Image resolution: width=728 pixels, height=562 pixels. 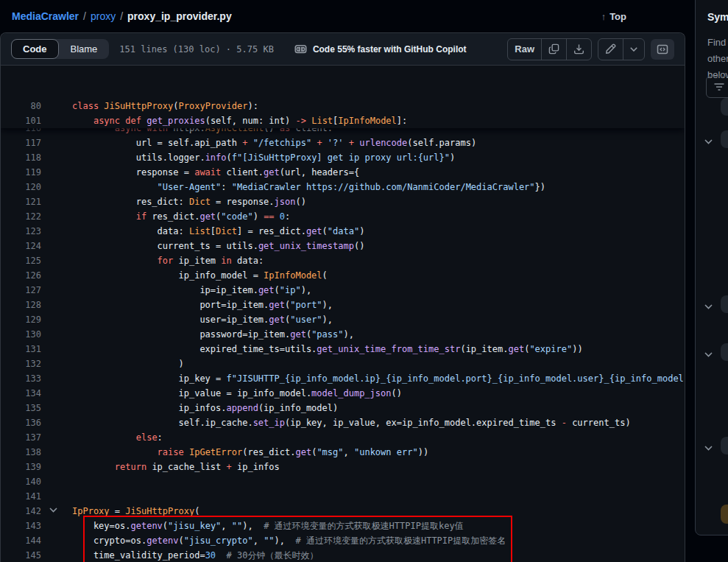 What do you see at coordinates (524, 49) in the screenshot?
I see `raw-button: Raw` at bounding box center [524, 49].